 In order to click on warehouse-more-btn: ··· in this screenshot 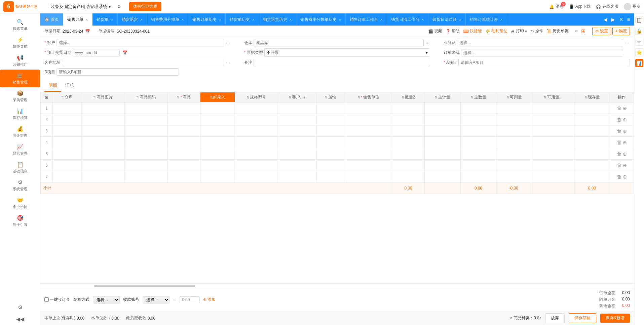, I will do `click(428, 43)`.